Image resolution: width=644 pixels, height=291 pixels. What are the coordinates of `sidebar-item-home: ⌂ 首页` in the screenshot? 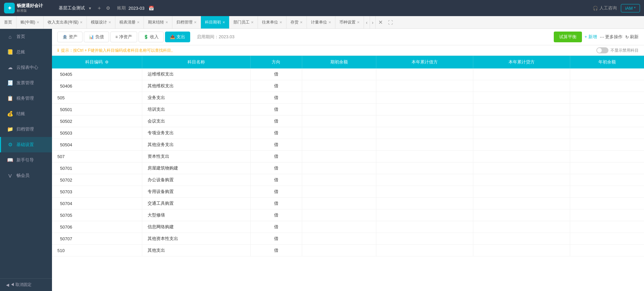 It's located at (26, 37).